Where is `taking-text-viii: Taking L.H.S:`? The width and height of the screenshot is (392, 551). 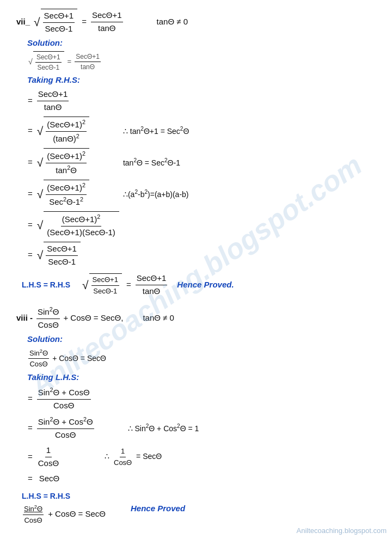
taking-text-viii: Taking L.H.S: is located at coordinates (53, 378).